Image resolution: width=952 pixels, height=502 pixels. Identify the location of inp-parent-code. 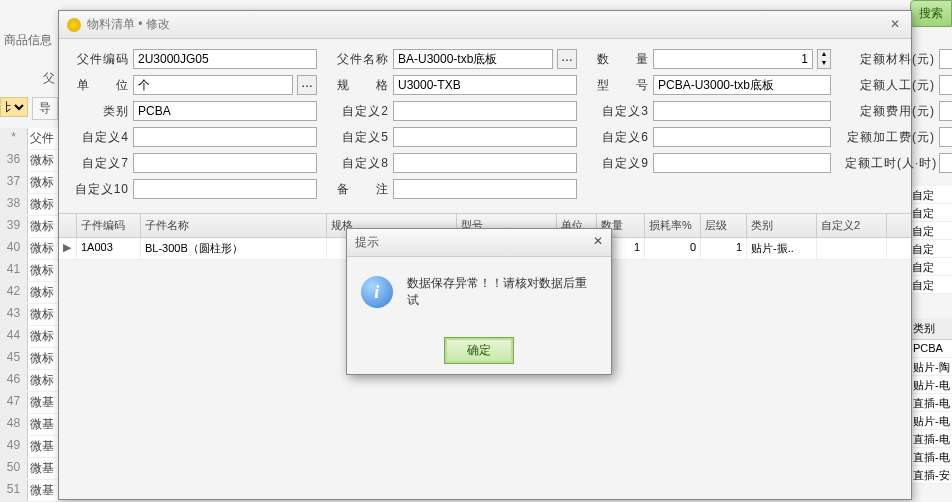
(225, 59).